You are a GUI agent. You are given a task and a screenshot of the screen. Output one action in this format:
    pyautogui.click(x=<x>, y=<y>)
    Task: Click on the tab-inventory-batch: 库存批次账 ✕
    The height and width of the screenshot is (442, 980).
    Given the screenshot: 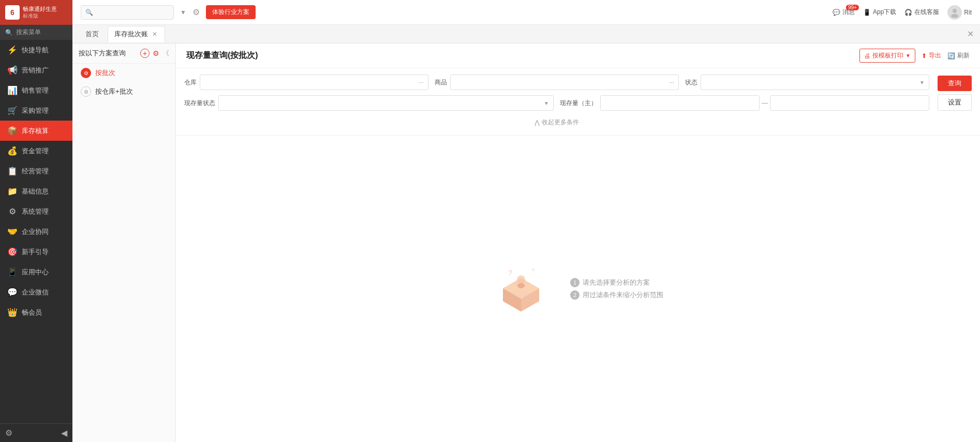 What is the action you would take?
    pyautogui.click(x=137, y=34)
    